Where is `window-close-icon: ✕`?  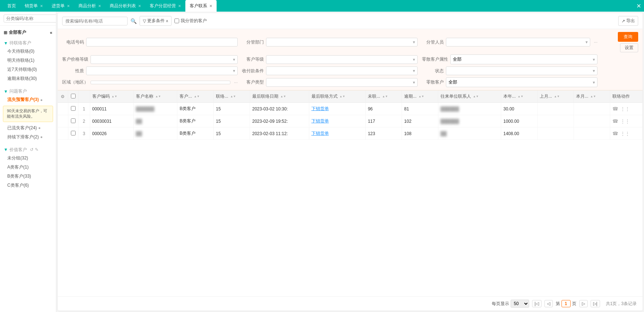 window-close-icon: ✕ is located at coordinates (639, 6).